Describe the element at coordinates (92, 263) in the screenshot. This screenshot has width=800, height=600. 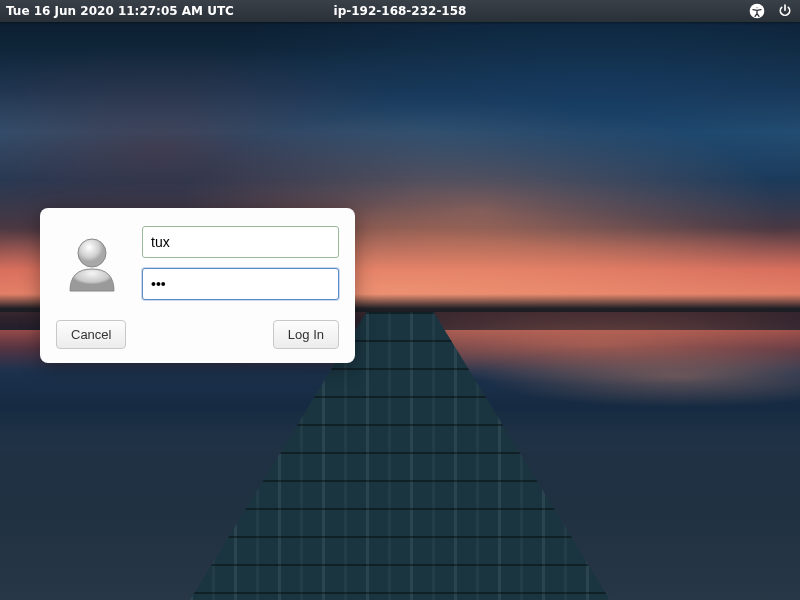
I see `user-avatar-icon` at that location.